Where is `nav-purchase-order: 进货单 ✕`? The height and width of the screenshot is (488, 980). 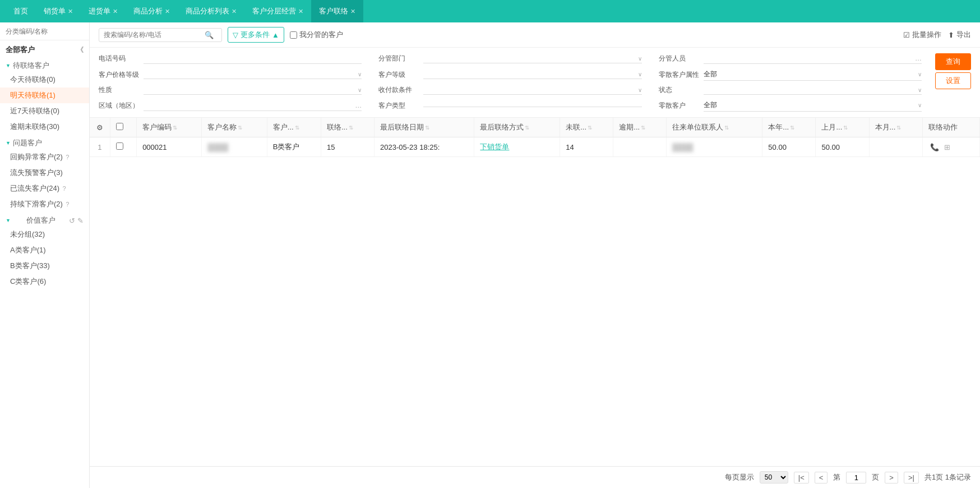
nav-purchase-order: 进货单 ✕ is located at coordinates (103, 11).